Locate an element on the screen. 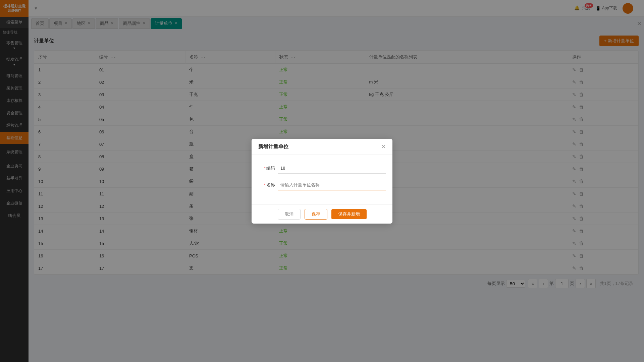 The image size is (644, 362). code-form-row: *编码 is located at coordinates (322, 168).